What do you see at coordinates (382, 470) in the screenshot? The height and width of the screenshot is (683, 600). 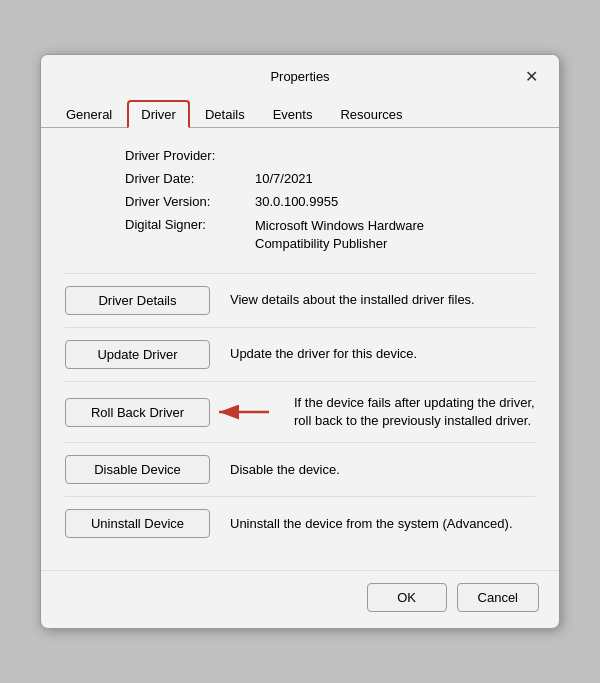 I see `disable-device-desc: Disable the device.` at bounding box center [382, 470].